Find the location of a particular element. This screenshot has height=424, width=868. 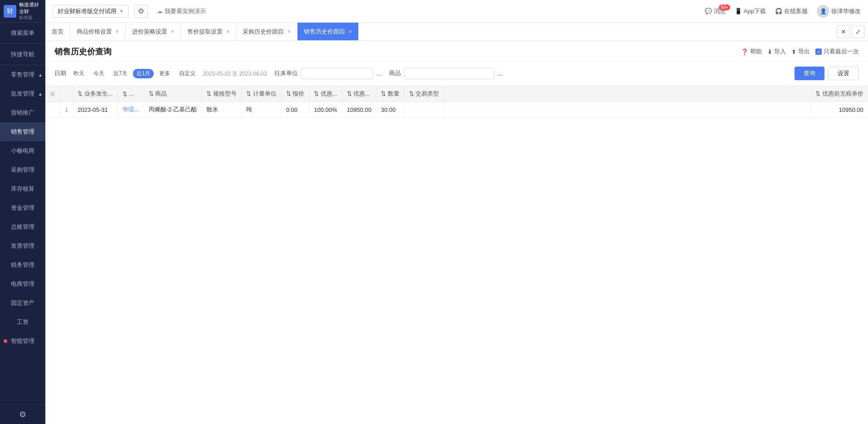

sidebar-item-ecommerce-small: 小畅电商 is located at coordinates (23, 151).